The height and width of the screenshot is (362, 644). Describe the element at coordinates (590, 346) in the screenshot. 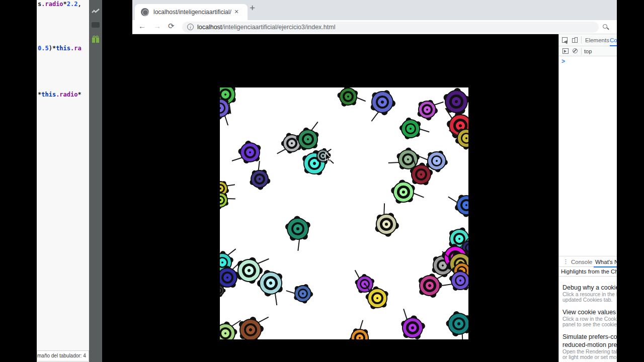

I see `whats-new-item: Simulate prefers-coloreduced-motion pref…` at that location.